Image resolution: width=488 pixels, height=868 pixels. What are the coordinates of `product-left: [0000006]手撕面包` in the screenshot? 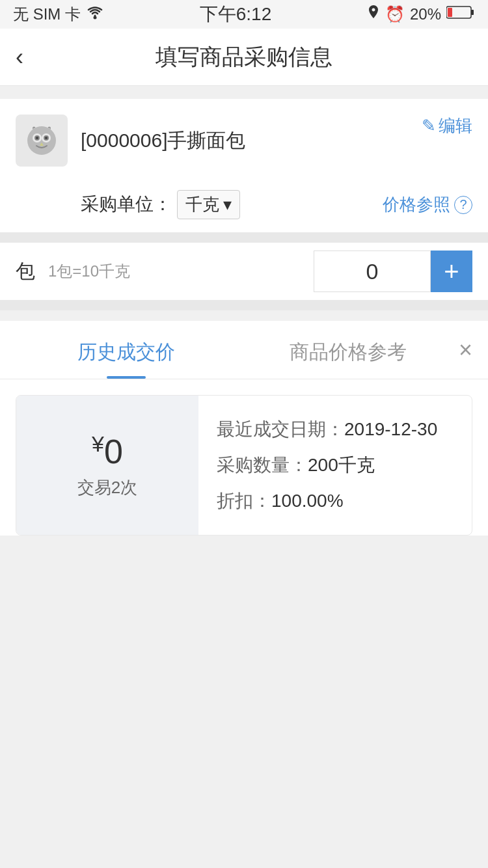 It's located at (130, 141).